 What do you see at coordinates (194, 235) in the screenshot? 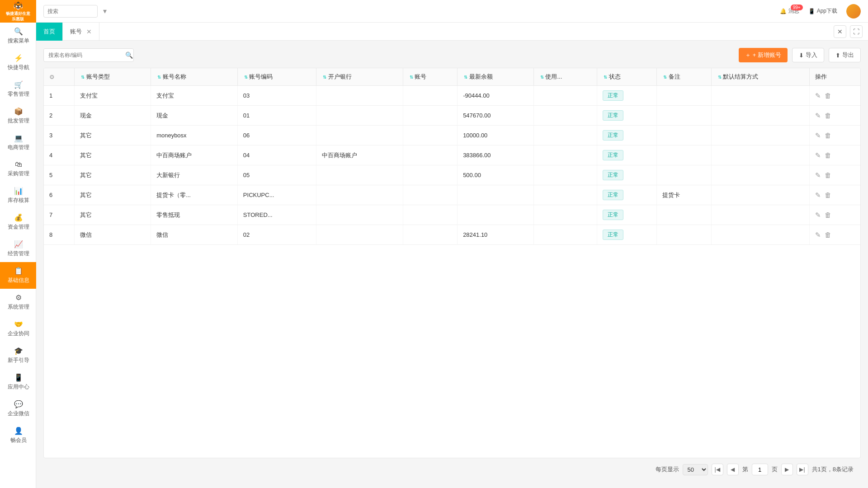
I see `row-name-8: 微信` at bounding box center [194, 235].